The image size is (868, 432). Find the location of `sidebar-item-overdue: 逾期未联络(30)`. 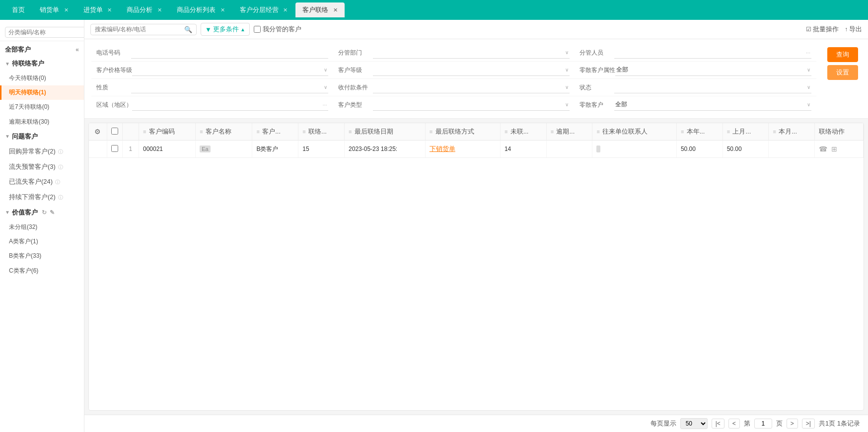

sidebar-item-overdue: 逾期未联络(30) is located at coordinates (42, 122).